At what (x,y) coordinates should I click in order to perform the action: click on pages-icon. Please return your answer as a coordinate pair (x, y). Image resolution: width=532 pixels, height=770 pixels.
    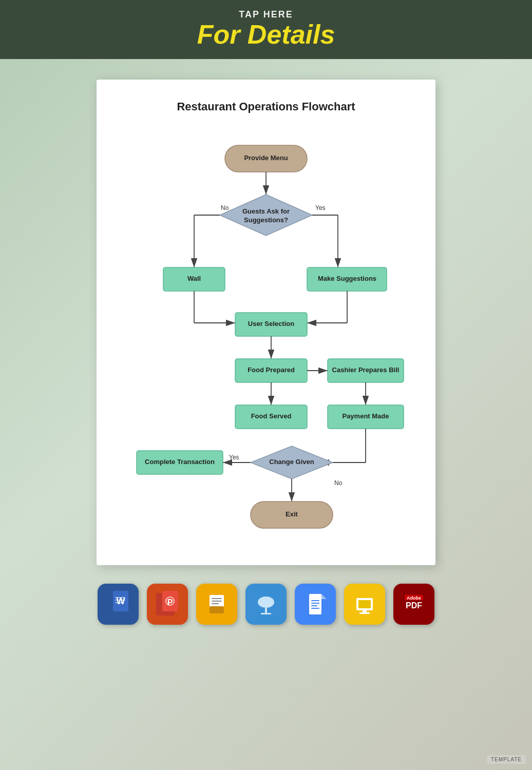
    Looking at the image, I should click on (217, 604).